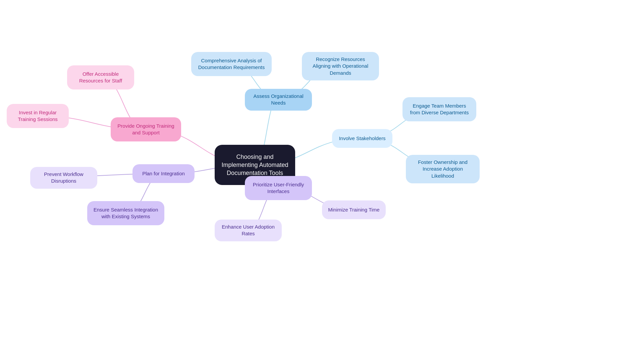 This screenshot has height=363, width=644. Describe the element at coordinates (164, 174) in the screenshot. I see `node-plan: Plan for Integration` at that location.